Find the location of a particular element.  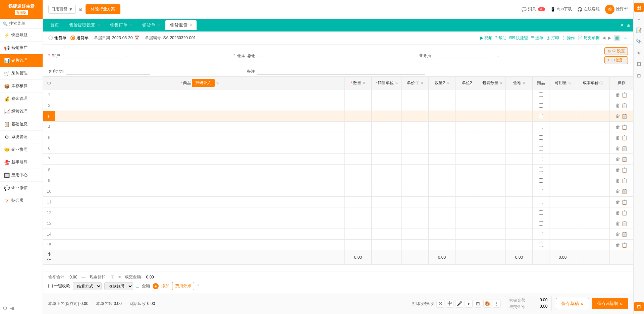

action-video: ▶ 视频 is located at coordinates (486, 38).